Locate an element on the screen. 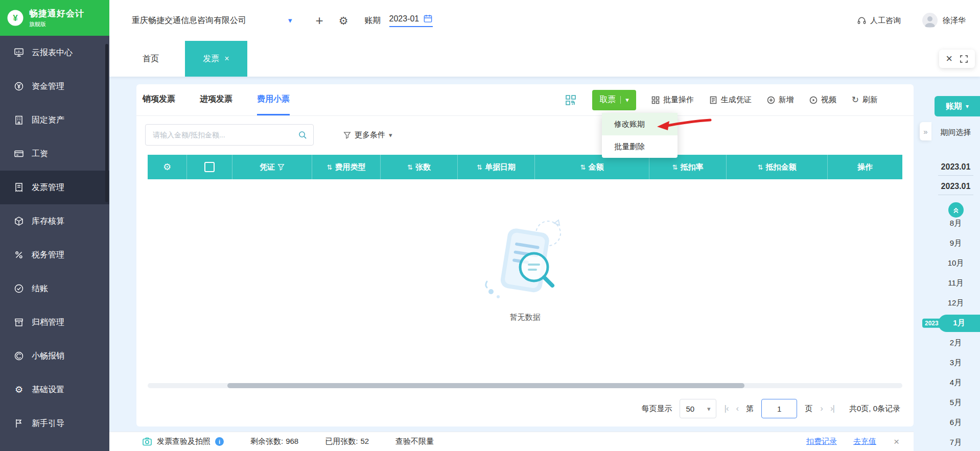  column-date: ⇅单据日期 is located at coordinates (497, 167).